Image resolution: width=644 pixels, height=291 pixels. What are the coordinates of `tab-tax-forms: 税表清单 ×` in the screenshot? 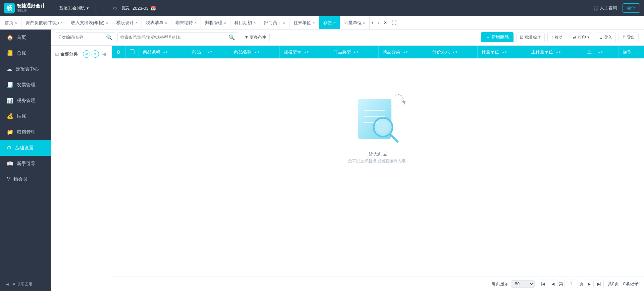 It's located at (157, 23).